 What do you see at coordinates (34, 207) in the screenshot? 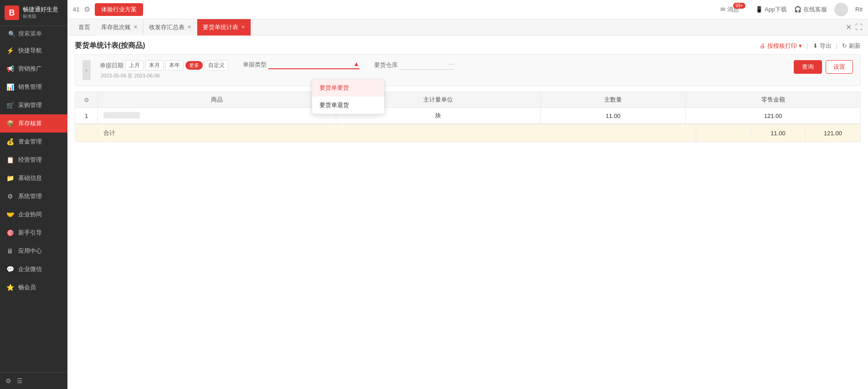
I see `sidebar-nav: ⚡ 快捷导航 📢 营销推广 📊 销售管理 🛒 采购管理 📦 库存核算 💰 资金管…` at bounding box center [34, 207].